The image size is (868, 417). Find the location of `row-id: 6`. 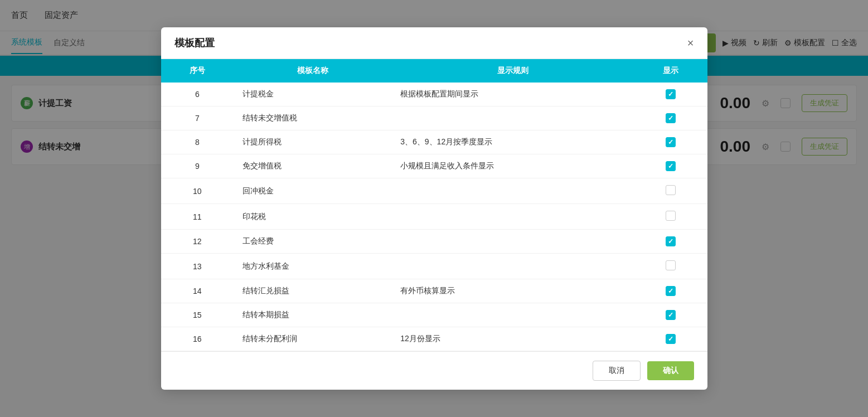

row-id: 6 is located at coordinates (197, 95).